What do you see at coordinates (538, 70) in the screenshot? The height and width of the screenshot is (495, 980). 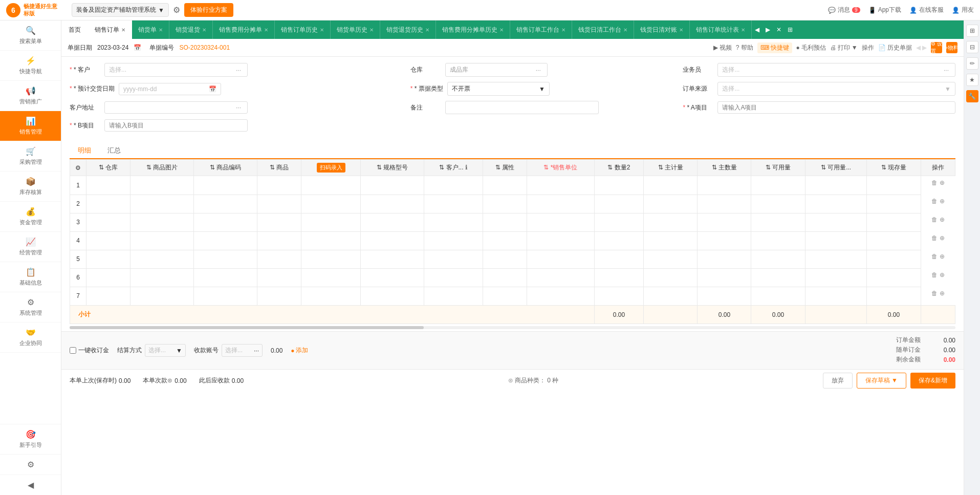 I see `warehouse-ellipsis: ···` at bounding box center [538, 70].